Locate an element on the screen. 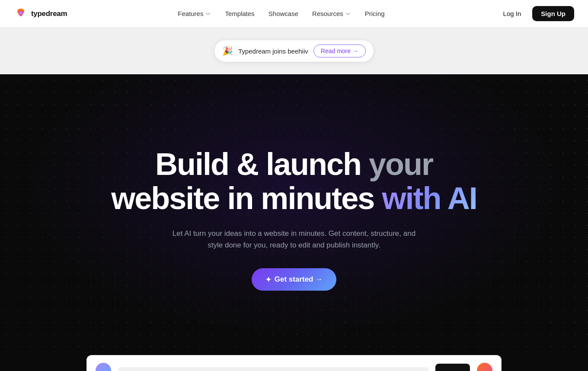 The image size is (588, 371). hero-title-part2: website in minutes is located at coordinates (246, 198).